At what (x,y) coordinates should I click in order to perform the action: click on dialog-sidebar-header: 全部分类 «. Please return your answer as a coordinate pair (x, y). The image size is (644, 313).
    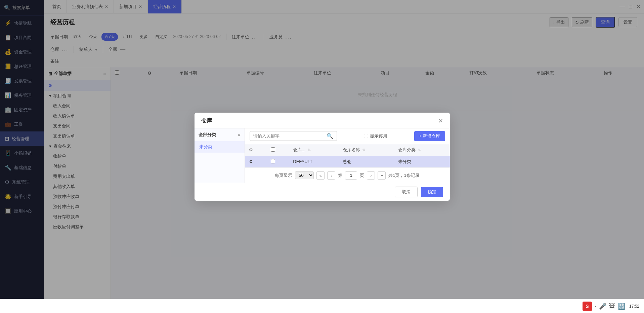
    Looking at the image, I should click on (220, 135).